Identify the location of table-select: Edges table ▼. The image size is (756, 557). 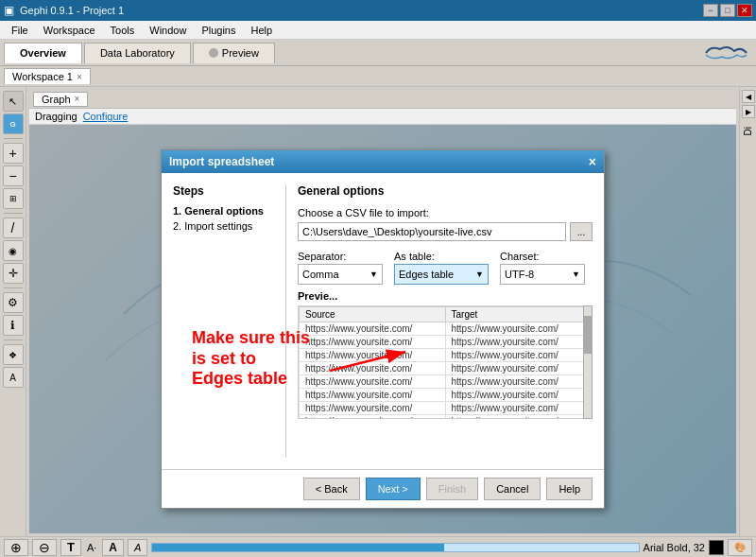
(441, 274).